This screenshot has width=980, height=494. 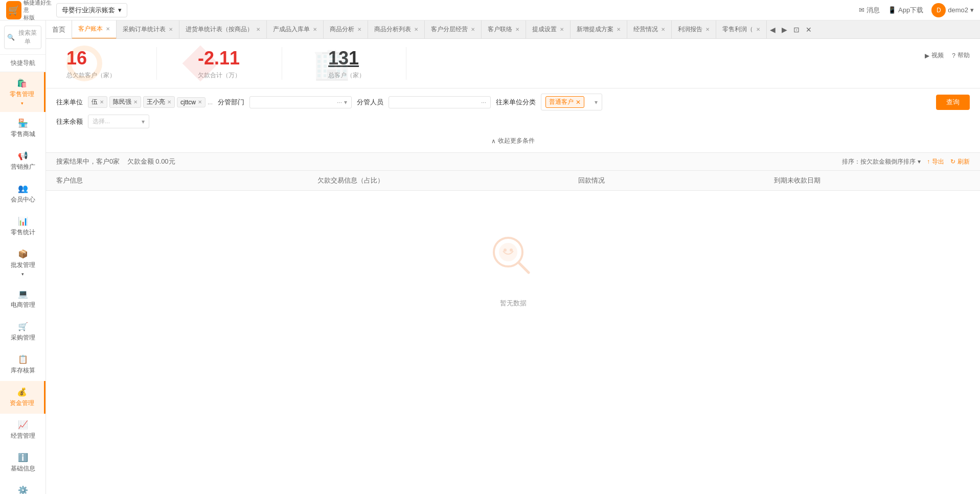 What do you see at coordinates (22, 263) in the screenshot?
I see `sidebar-item-wholesale: 📦 批发管理 ▾` at bounding box center [22, 263].